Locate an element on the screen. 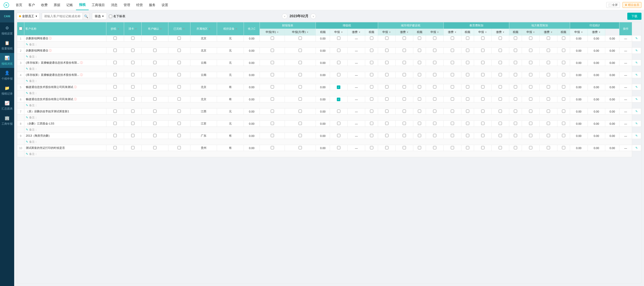 This screenshot has height=286, width=644. nav-invoice: 票据 is located at coordinates (57, 5).